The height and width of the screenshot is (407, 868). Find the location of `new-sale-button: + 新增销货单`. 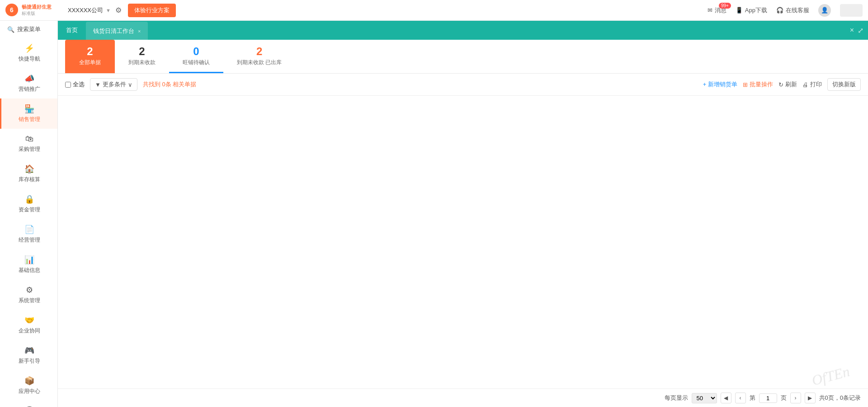

new-sale-button: + 新增销货单 is located at coordinates (720, 84).